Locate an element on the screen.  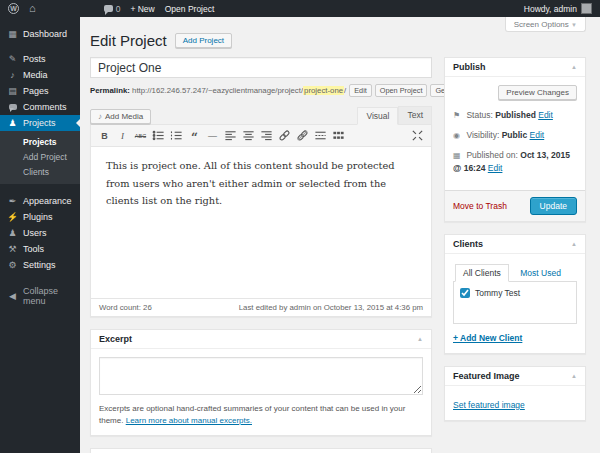
published-label: Published on: is located at coordinates (492, 155).